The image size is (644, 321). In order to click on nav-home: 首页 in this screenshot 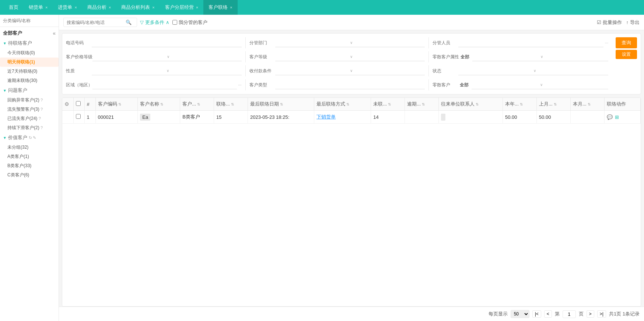, I will do `click(14, 7)`.